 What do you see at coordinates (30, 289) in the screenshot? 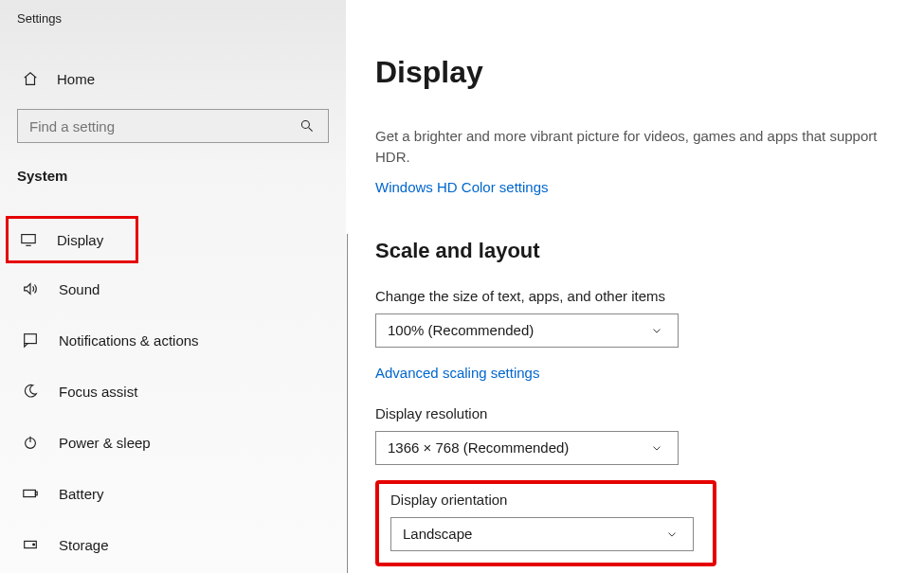
I see `sound-icon` at bounding box center [30, 289].